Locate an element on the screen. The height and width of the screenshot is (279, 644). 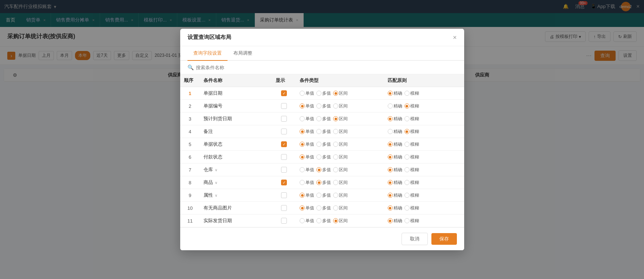
table-row: 5单据状态单值多值区间精确模糊 is located at coordinates (322, 144).